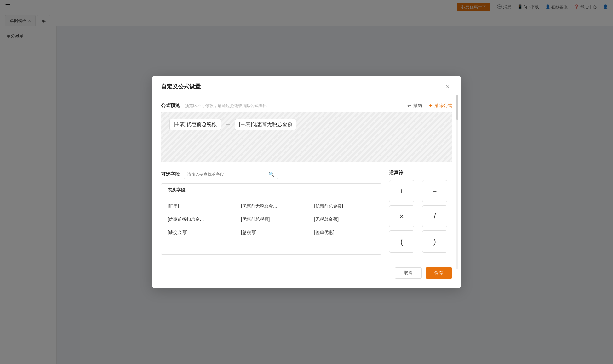 The height and width of the screenshot is (364, 613). What do you see at coordinates (306, 137) in the screenshot?
I see `formula-preview-box: [主表]优惠前总税额 – [主表]优惠前无税总金额` at bounding box center [306, 137].